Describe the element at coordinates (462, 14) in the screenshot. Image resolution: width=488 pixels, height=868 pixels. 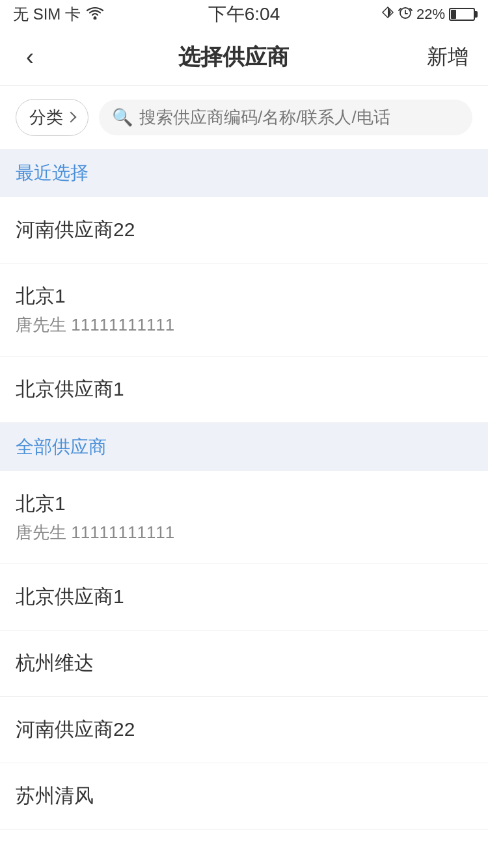
I see `battery-icon` at that location.